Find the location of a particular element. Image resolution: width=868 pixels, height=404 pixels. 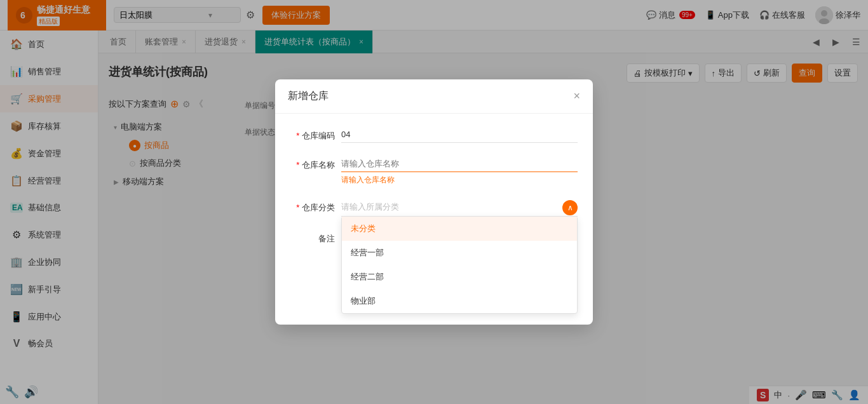

warehouse-name-control: 请输入仓库名称 is located at coordinates (459, 170).